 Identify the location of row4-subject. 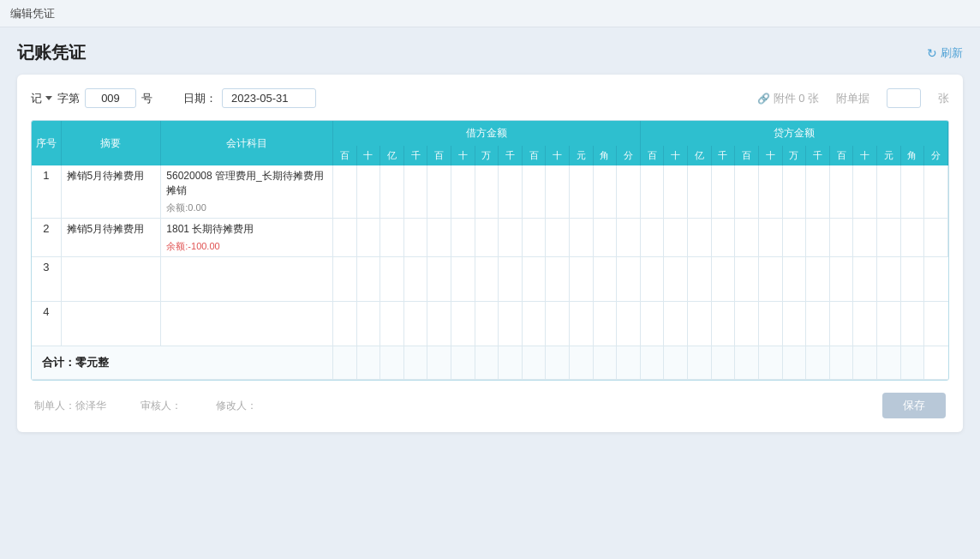
(247, 324).